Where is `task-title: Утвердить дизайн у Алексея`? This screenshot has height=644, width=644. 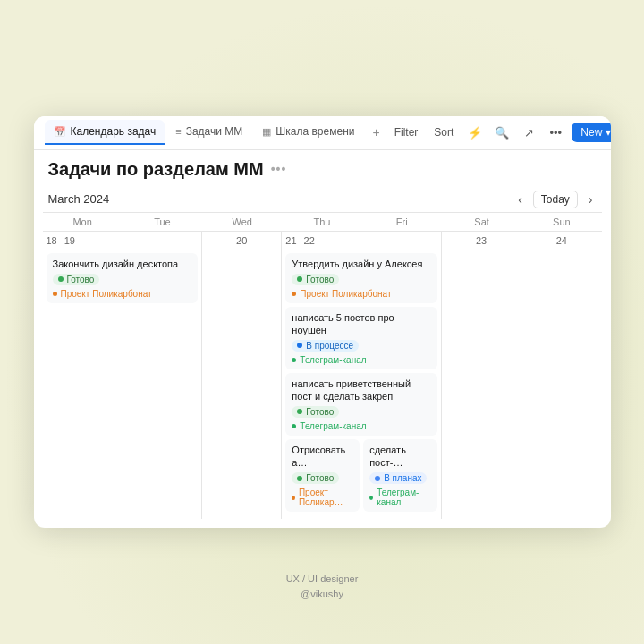 task-title: Утвердить дизайн у Алексея is located at coordinates (361, 264).